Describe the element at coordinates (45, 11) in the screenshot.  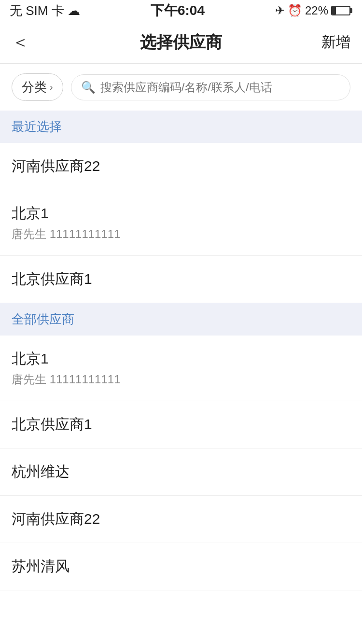
I see `no-sim-label: 无 SIM 卡 ☁` at that location.